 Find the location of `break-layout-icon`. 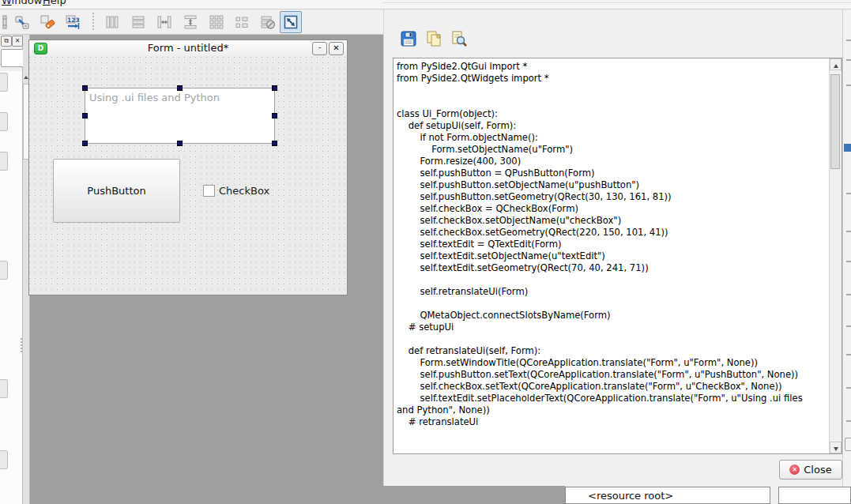

break-layout-icon is located at coordinates (268, 22).